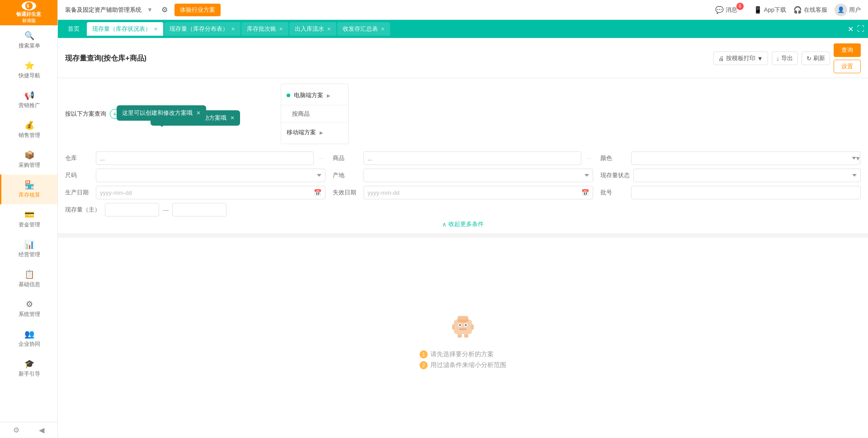 Image resolution: width=868 pixels, height=438 pixels. I want to click on mobile-scheme-item: 移动端方案 ▶, so click(315, 132).